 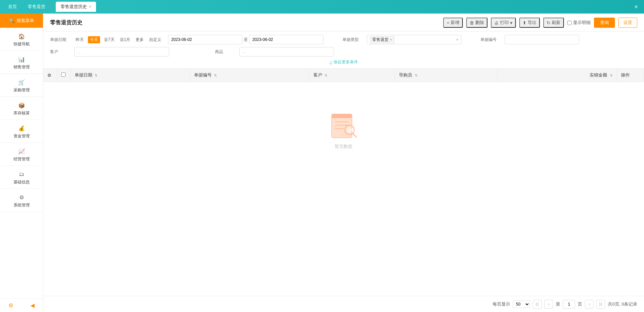 What do you see at coordinates (391, 40) in the screenshot?
I see `type-tag-close: ×` at bounding box center [391, 40].